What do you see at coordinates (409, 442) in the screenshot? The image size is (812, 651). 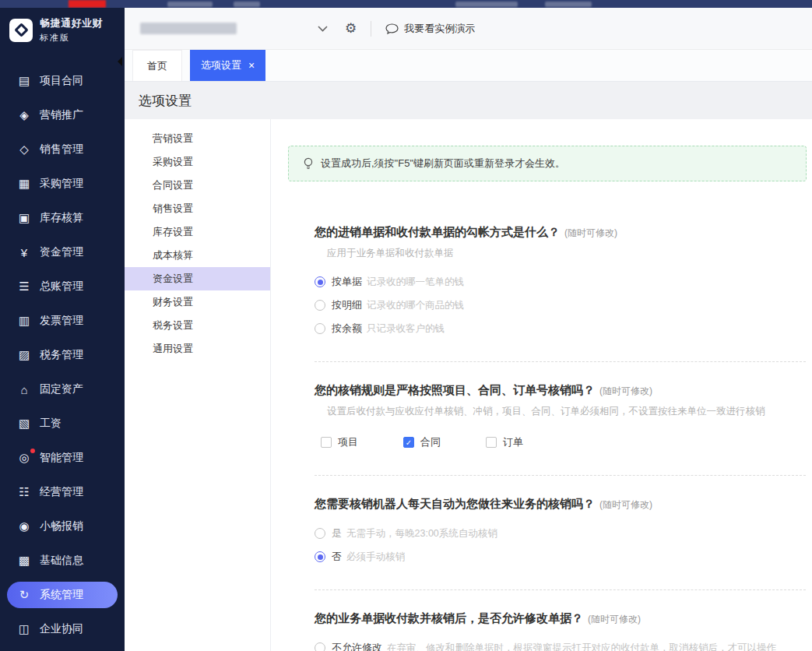 I see `checkbox-checked` at bounding box center [409, 442].